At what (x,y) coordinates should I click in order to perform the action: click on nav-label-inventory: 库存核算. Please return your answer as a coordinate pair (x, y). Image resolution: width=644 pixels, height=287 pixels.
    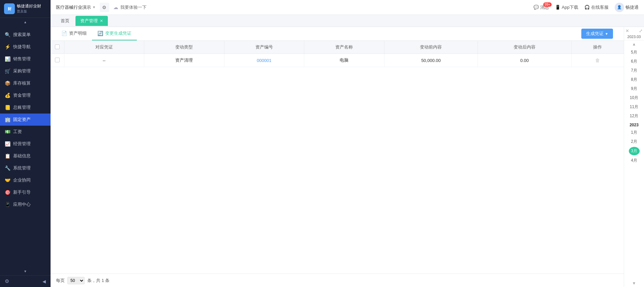
    Looking at the image, I should click on (22, 83).